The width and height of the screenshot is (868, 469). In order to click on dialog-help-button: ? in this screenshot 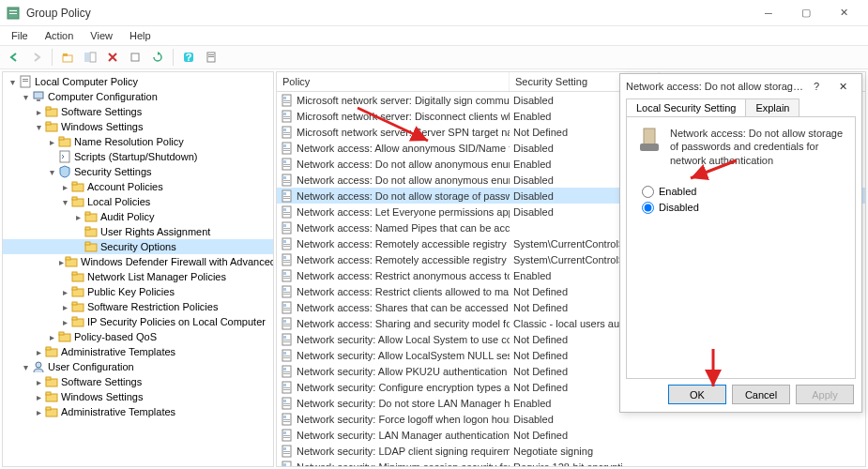, I will do `click(816, 86)`.